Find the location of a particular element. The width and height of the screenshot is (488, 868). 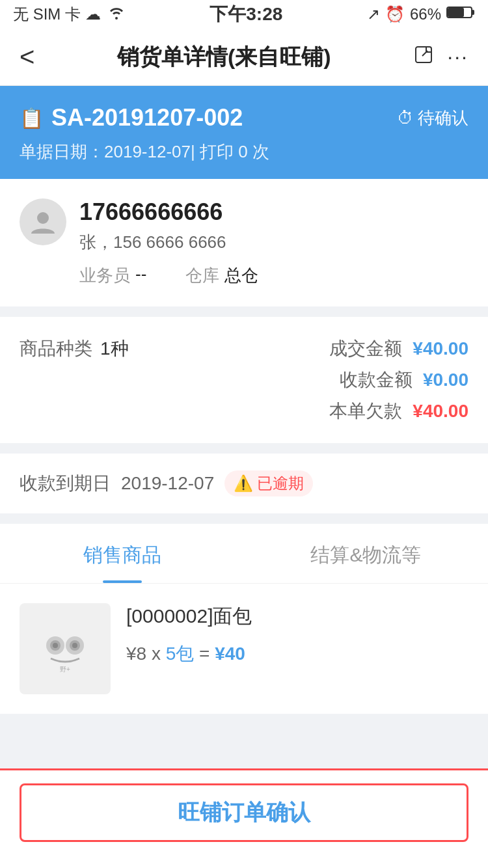

due-date-section: 收款到期日 2019-12-07 ⚠️ 已逾期 is located at coordinates (244, 483).